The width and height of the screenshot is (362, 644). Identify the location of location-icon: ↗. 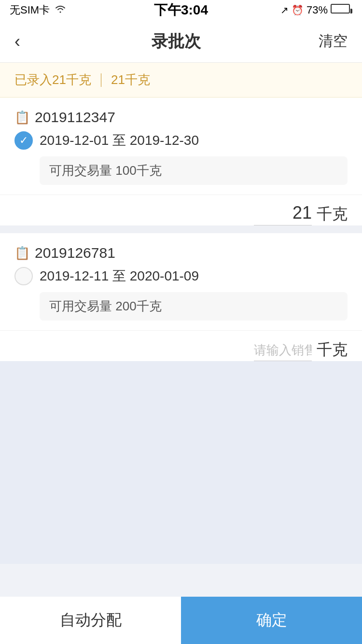
(285, 10).